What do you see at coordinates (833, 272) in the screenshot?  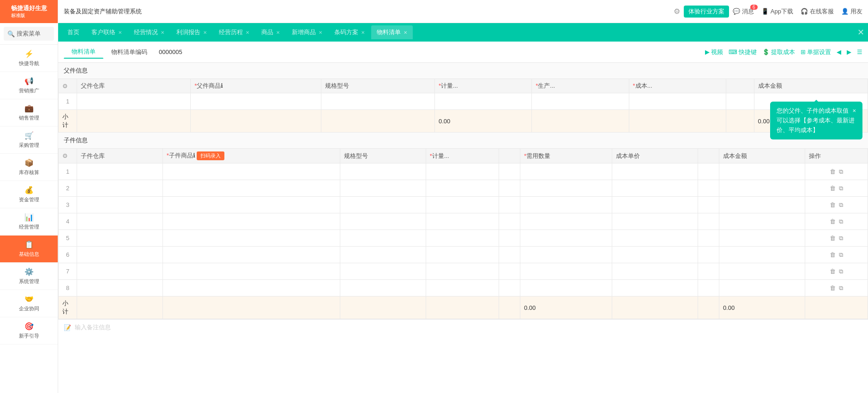 I see `delete-icon-7: 🗑` at bounding box center [833, 272].